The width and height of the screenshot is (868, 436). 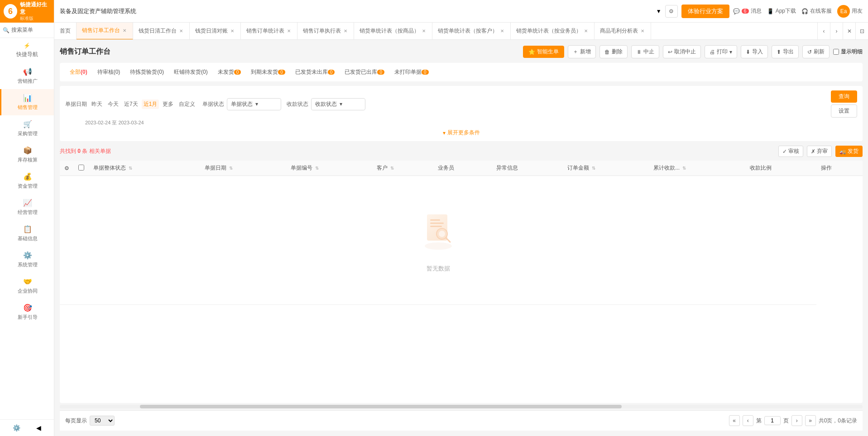 What do you see at coordinates (27, 76) in the screenshot?
I see `sidebar-item-marketing: 📢 营销推广` at bounding box center [27, 76].